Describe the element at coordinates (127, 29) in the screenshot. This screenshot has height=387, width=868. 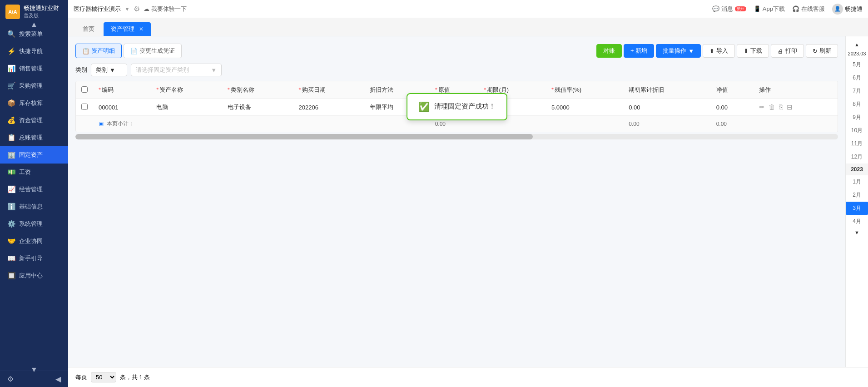
I see `tab-asset-management: 资产管理 ✕` at that location.